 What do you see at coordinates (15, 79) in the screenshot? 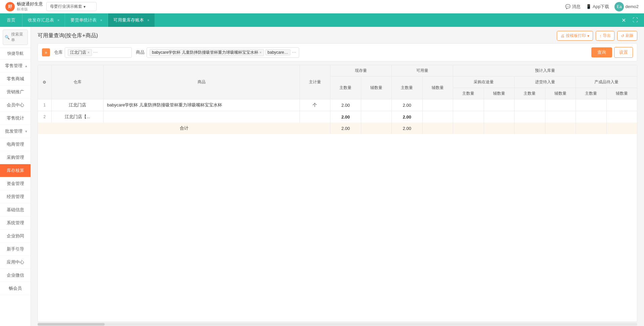
I see `sidebar-item-retail-mall: 零售商城` at bounding box center [15, 79].